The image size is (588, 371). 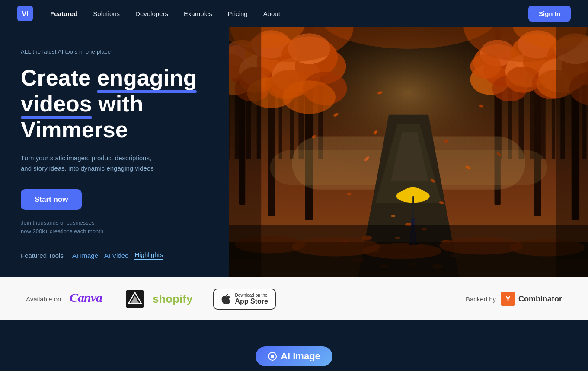 I want to click on featured-tool-ai-video: AI Video, so click(x=116, y=256).